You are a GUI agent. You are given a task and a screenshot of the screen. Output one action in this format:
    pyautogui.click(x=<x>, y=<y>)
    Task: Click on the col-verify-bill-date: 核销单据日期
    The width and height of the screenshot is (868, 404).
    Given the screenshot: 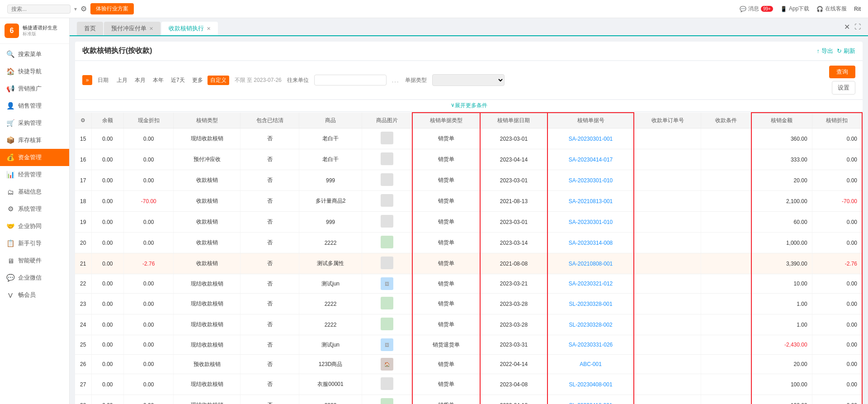 What is the action you would take?
    pyautogui.click(x=514, y=120)
    